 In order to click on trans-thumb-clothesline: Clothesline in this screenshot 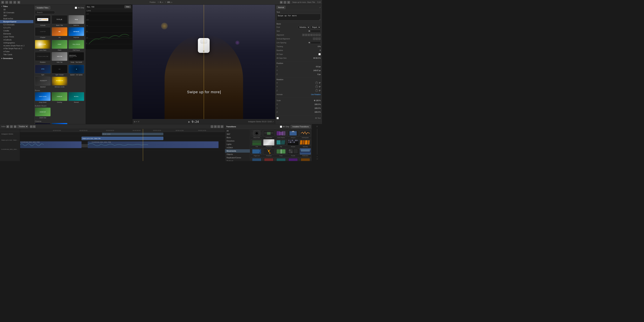, I will do `click(269, 134)`.